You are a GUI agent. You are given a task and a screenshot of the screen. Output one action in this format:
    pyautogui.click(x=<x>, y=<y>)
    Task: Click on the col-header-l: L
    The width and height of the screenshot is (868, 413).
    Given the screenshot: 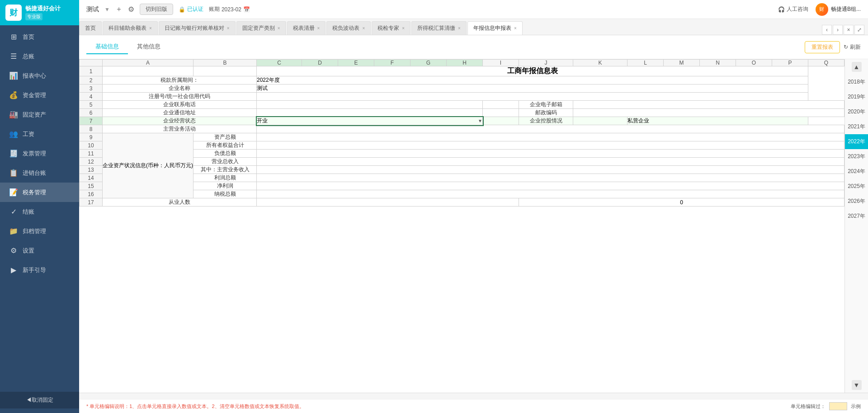 What is the action you would take?
    pyautogui.click(x=646, y=63)
    